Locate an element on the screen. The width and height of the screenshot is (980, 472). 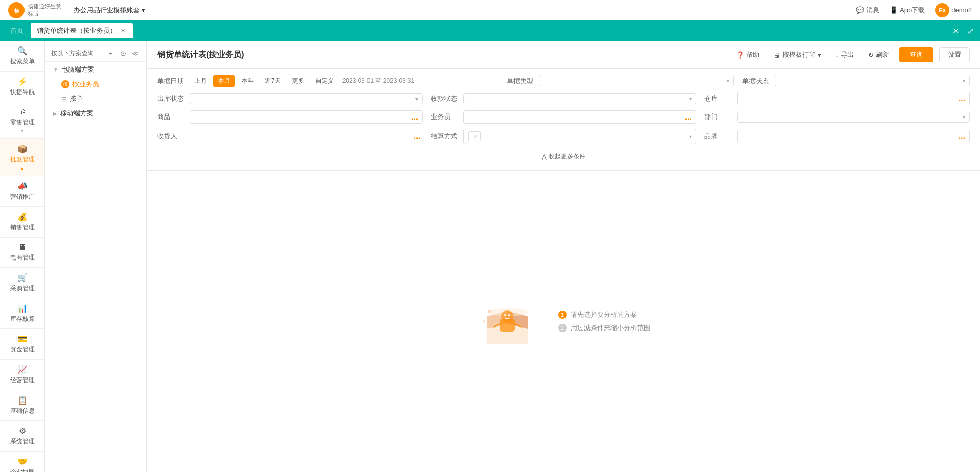
user-profile: Ea demo2 is located at coordinates (953, 10).